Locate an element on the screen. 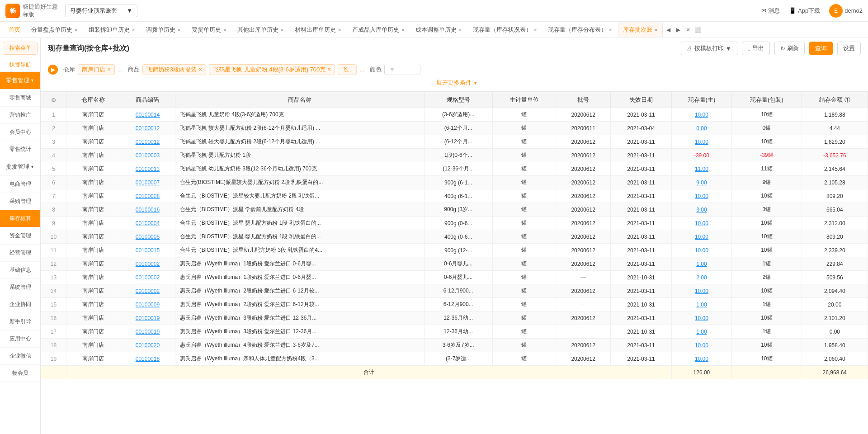 This screenshot has height=434, width=868. sidebar-item-enterprise: 企业协同 is located at coordinates (20, 305).